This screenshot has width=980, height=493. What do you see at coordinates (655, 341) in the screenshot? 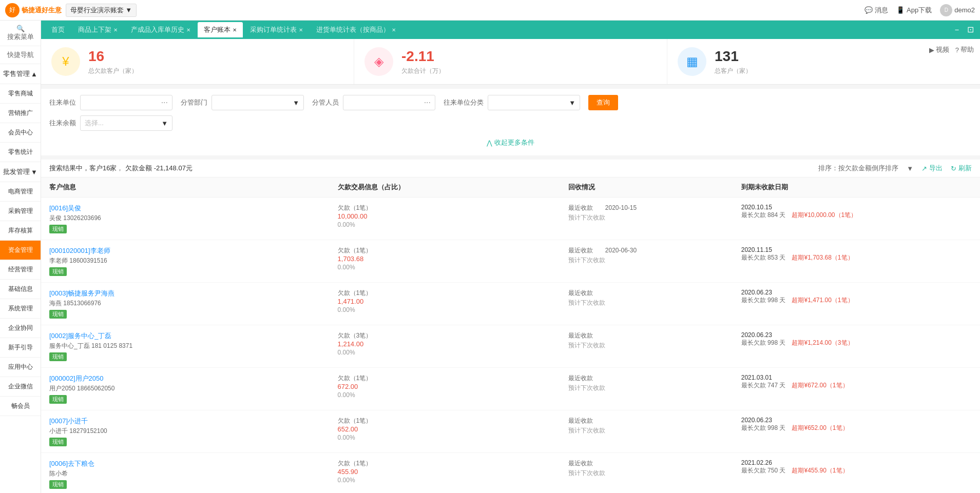
I see `recovery-4: 最近收款 预计下次收款` at bounding box center [655, 341].